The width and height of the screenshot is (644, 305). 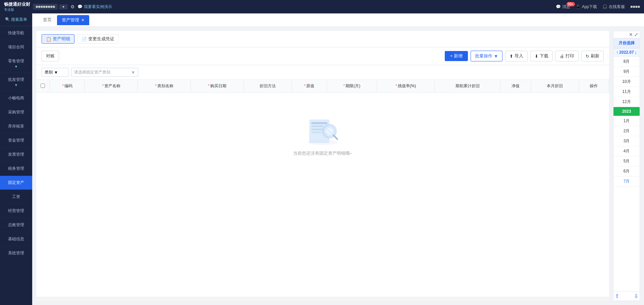 I want to click on sidebar-item-label: 小畅电商, so click(x=16, y=98).